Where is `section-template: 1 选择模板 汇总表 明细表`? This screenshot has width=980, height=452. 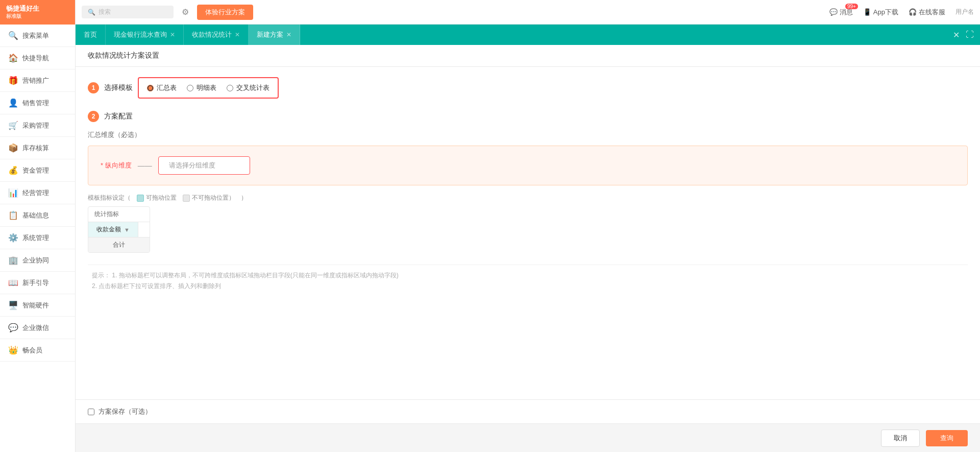 section-template: 1 选择模板 汇总表 明细表 is located at coordinates (528, 88).